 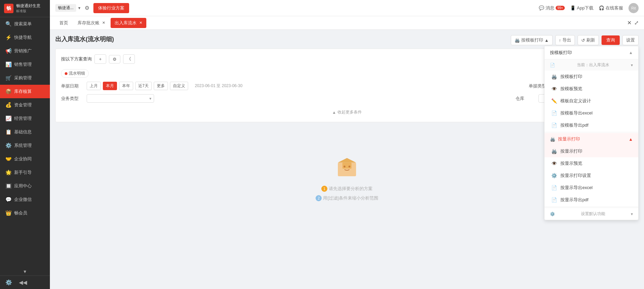 I want to click on dropdown-display-section: 🖨️ 按显示打印 ▲, so click(x=591, y=139).